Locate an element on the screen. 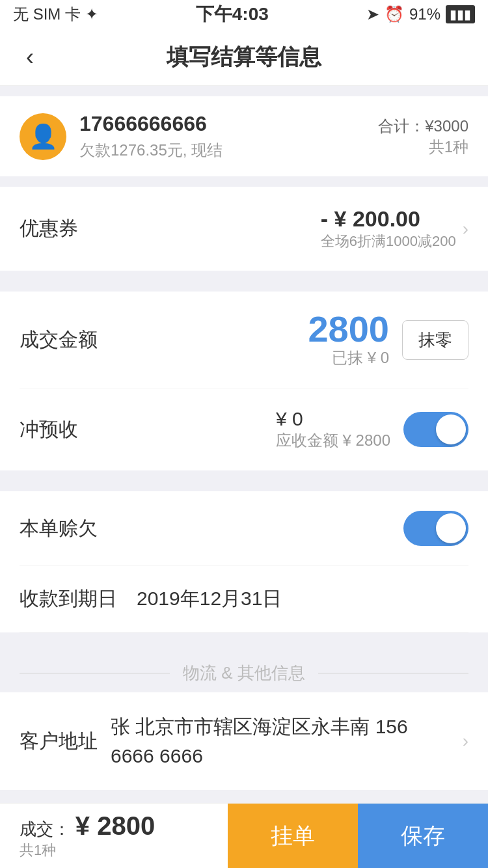  logistics-label: 物流 & 其他信息 is located at coordinates (244, 673).